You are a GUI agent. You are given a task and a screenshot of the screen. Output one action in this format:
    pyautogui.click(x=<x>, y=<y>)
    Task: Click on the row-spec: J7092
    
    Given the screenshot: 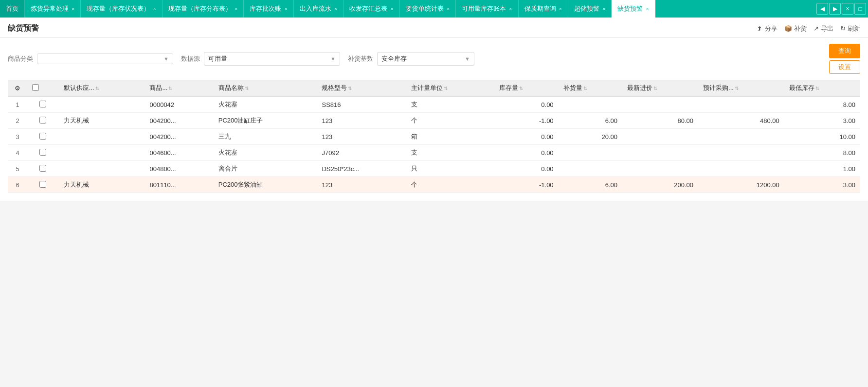 What is the action you would take?
    pyautogui.click(x=362, y=153)
    